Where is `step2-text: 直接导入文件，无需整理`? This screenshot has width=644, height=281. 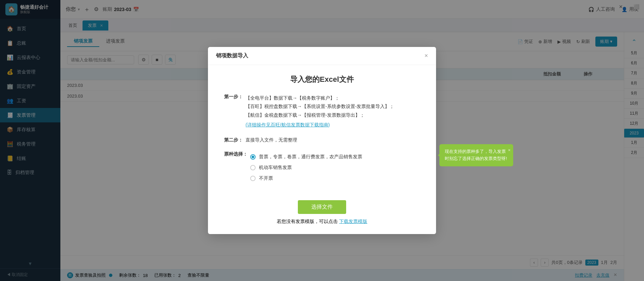
step2-text: 直接导入文件，无需整理 is located at coordinates (271, 140).